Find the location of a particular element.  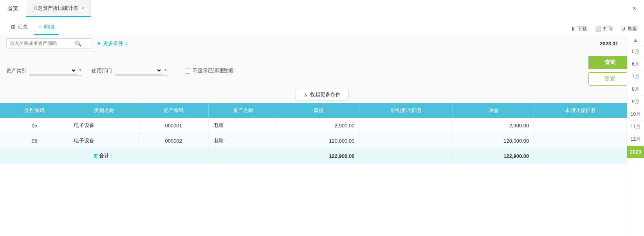

tab-label: 固定资产折旧统计表 is located at coordinates (56, 8).